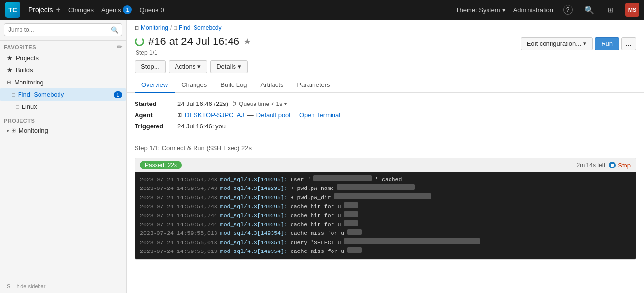 Image resolution: width=644 pixels, height=293 pixels. I want to click on nav-queue: Queue 0, so click(152, 10).